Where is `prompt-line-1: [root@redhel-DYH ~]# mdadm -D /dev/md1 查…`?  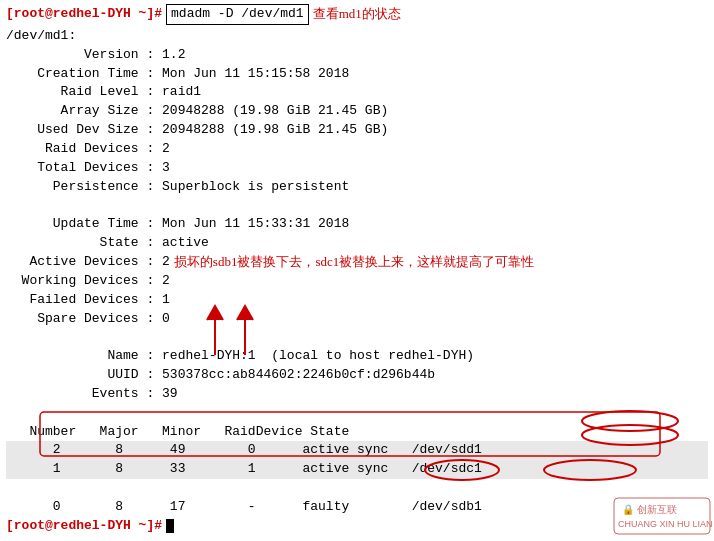 prompt-line-1: [root@redhel-DYH ~]# mdadm -D /dev/md1 查… is located at coordinates (357, 14).